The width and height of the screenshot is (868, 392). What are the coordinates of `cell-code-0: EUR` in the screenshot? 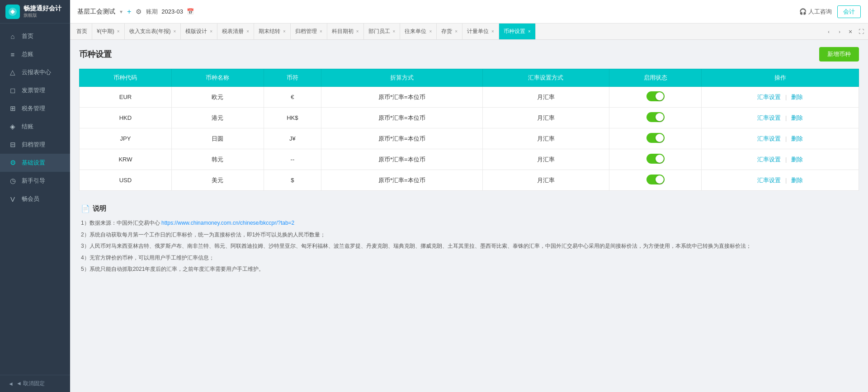 It's located at (126, 97).